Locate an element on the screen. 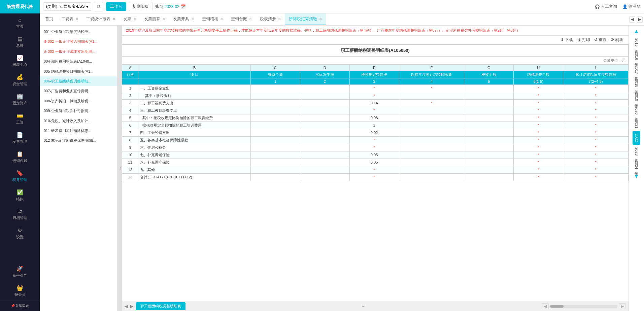 The height and width of the screenshot is (311, 644). sidebar-item-fixed-asset: 🏢 固定资产 is located at coordinates (20, 100).